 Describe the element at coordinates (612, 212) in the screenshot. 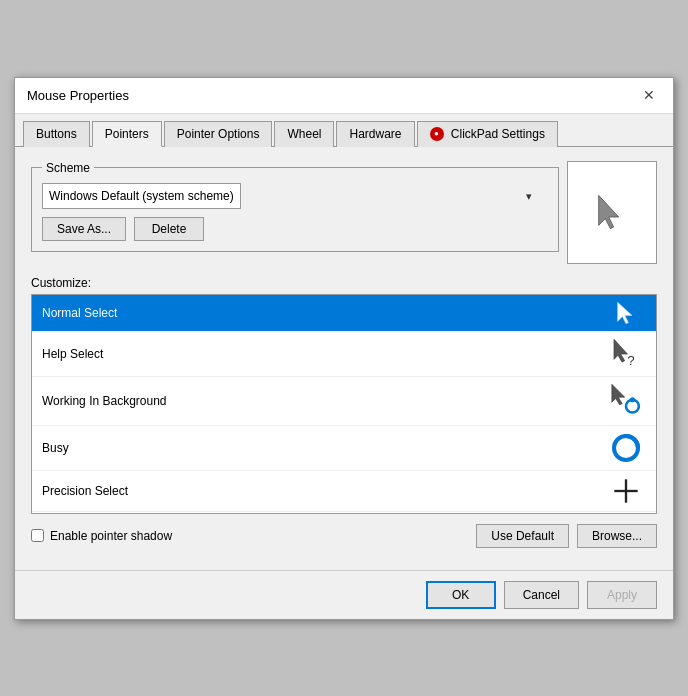

I see `preview-cursor-icon` at that location.